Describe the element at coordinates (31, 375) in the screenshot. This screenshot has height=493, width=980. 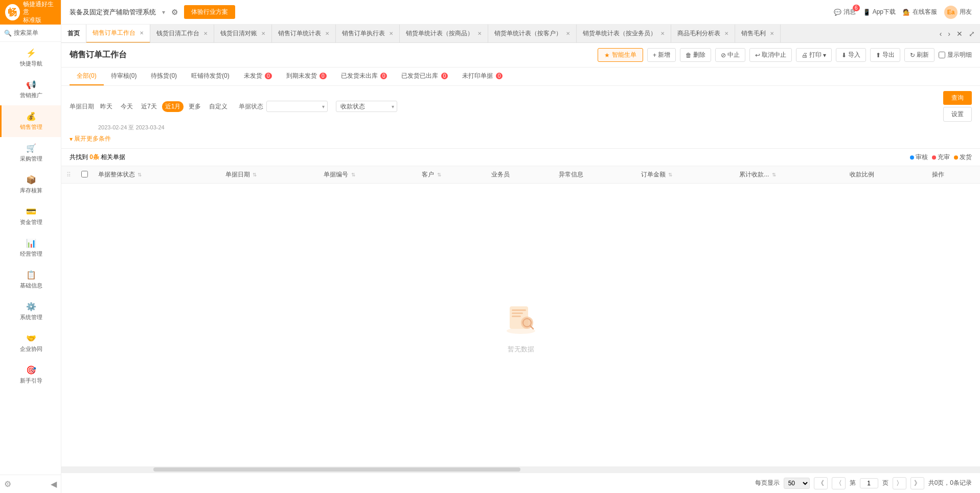
I see `sidebar-item-guide: 🎯 新手引导` at that location.